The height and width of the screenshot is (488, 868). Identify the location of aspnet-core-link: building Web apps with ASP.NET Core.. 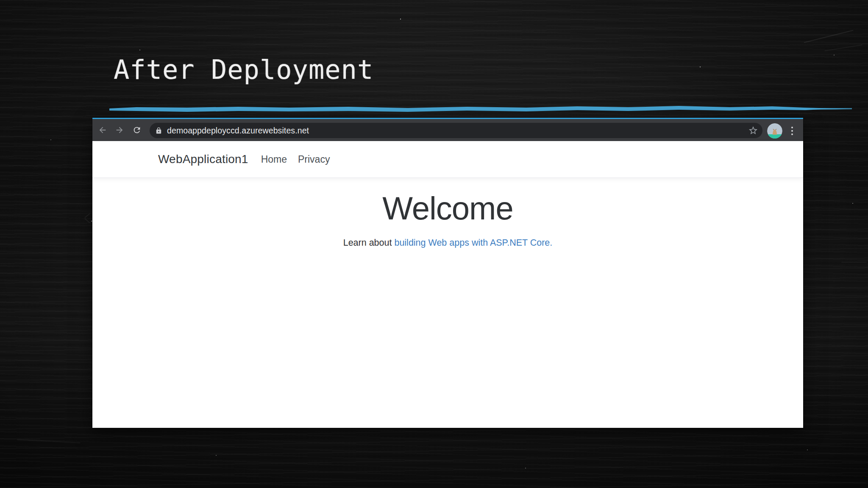
(473, 243).